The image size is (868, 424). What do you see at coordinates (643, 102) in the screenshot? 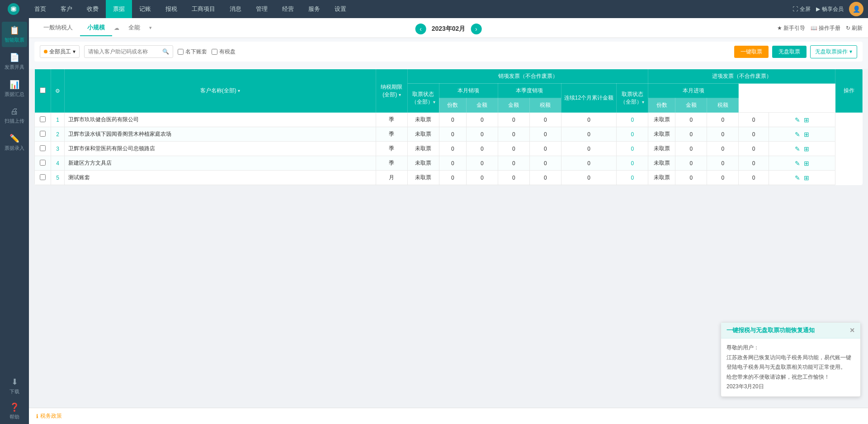
I see `purchase-status-filter-icon: ▾` at bounding box center [643, 102].